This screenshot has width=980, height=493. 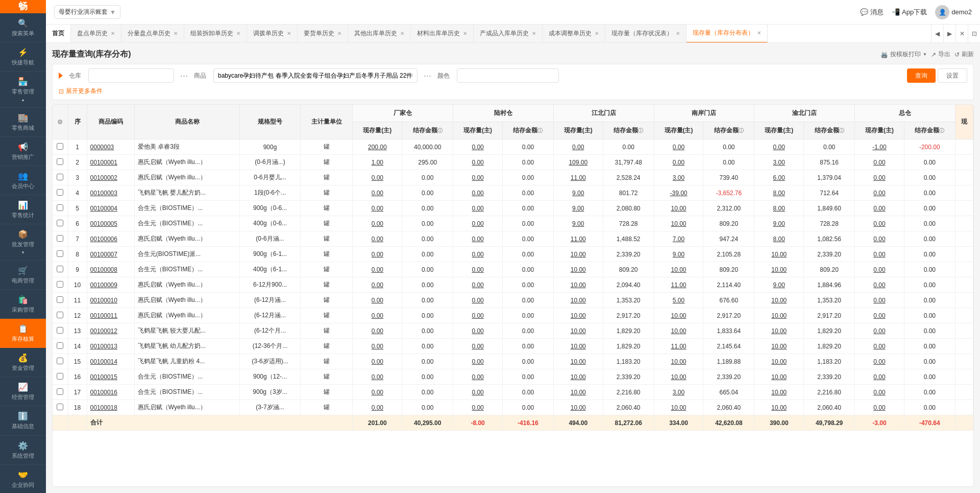 What do you see at coordinates (964, 54) in the screenshot?
I see `refresh-btn: ↺ 刷新` at bounding box center [964, 54].